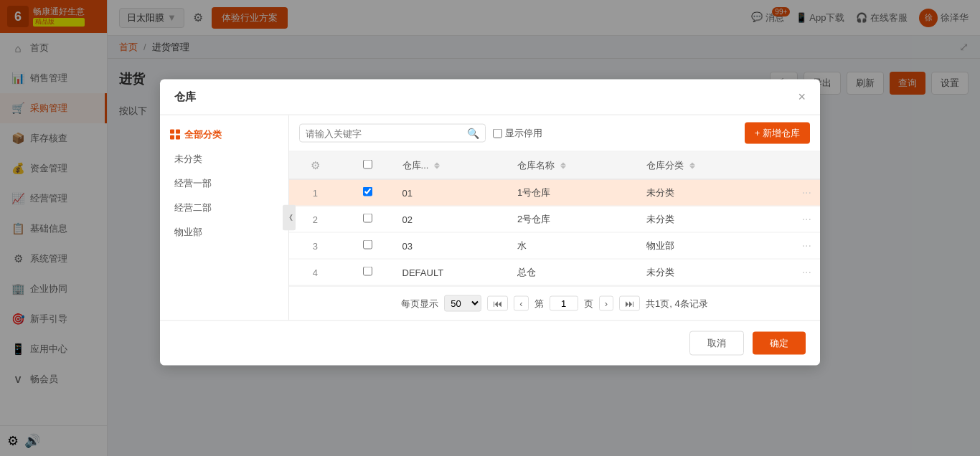 The width and height of the screenshot is (980, 456). I want to click on search-input, so click(386, 133).